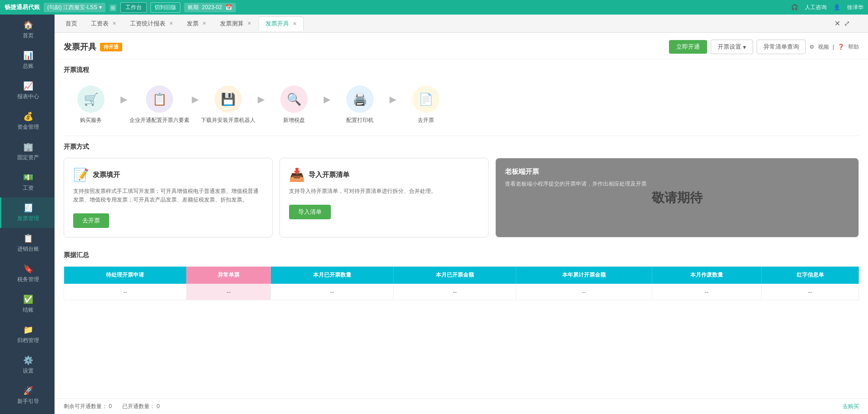  I want to click on sidebar-item-archive: 📁 归档管理, so click(27, 335).